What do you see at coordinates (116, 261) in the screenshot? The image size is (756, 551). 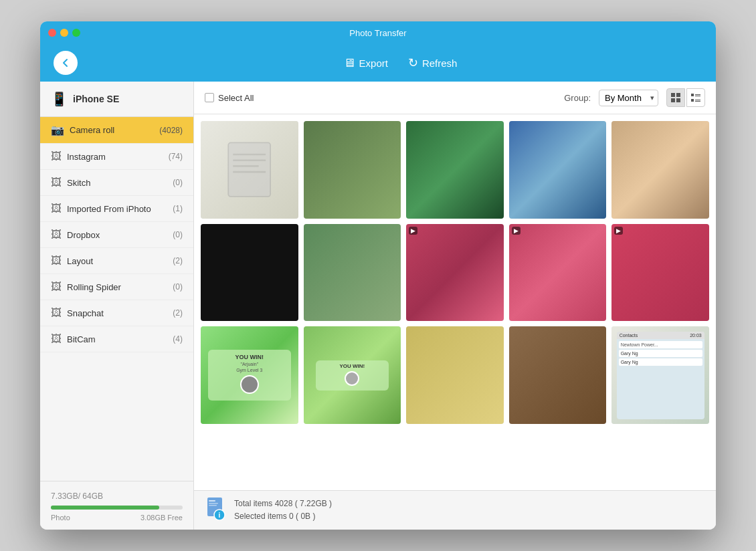 I see `sidebar-item-layout: 🖼 Layout (2)` at bounding box center [116, 261].